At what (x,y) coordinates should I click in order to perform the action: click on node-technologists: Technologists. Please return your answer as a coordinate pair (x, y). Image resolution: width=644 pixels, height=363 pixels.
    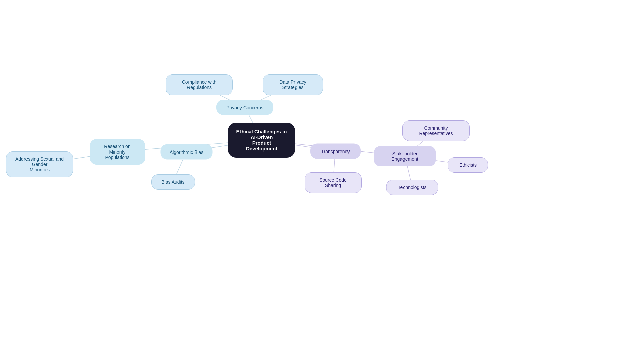
    Looking at the image, I should click on (413, 187).